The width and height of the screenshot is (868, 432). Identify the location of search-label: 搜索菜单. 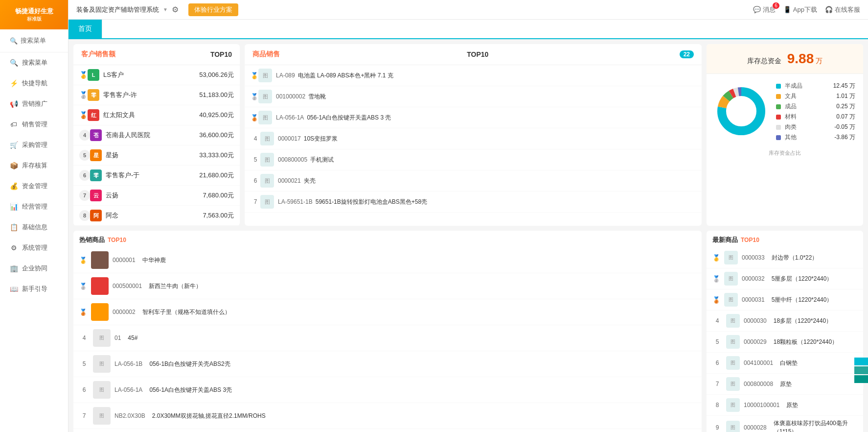
(33, 41).